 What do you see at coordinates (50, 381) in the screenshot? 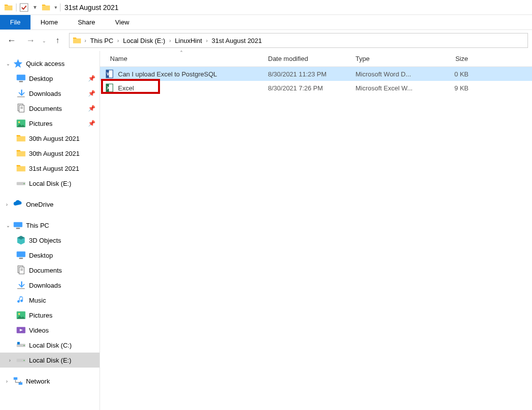
I see `network-root: › Network` at bounding box center [50, 381].